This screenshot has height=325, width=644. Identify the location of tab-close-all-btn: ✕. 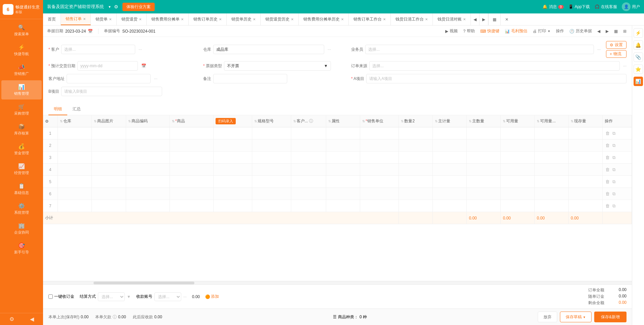
(506, 19).